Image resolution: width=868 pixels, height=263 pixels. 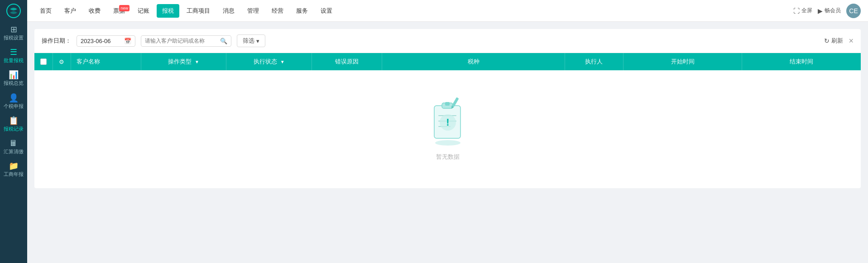 I want to click on th-operation-type: 操作类型 ▼, so click(x=184, y=62).